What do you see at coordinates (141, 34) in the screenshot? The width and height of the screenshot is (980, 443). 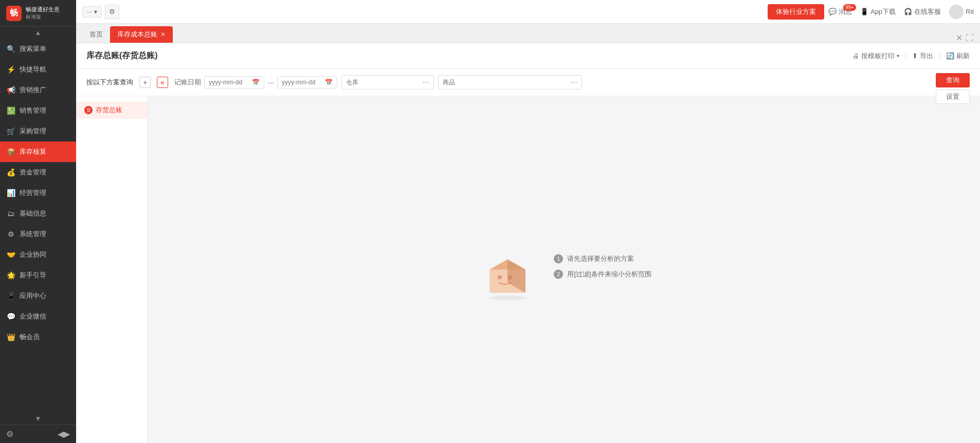 I see `tab-inventory-cost: 库存成本总账 ✕` at bounding box center [141, 34].